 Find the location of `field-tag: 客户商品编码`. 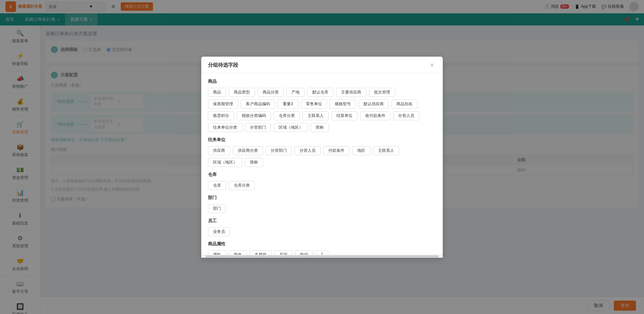

field-tag: 客户商品编码 is located at coordinates (258, 104).